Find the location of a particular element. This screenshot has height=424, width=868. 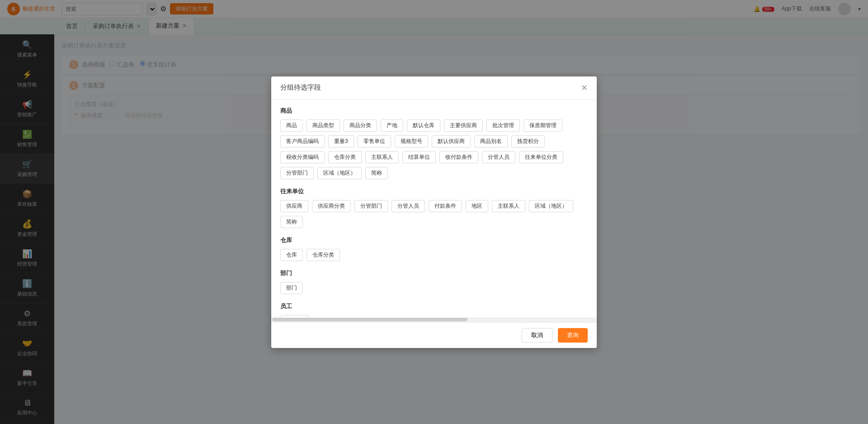

modal-horizontal-scrollbar is located at coordinates (434, 319).